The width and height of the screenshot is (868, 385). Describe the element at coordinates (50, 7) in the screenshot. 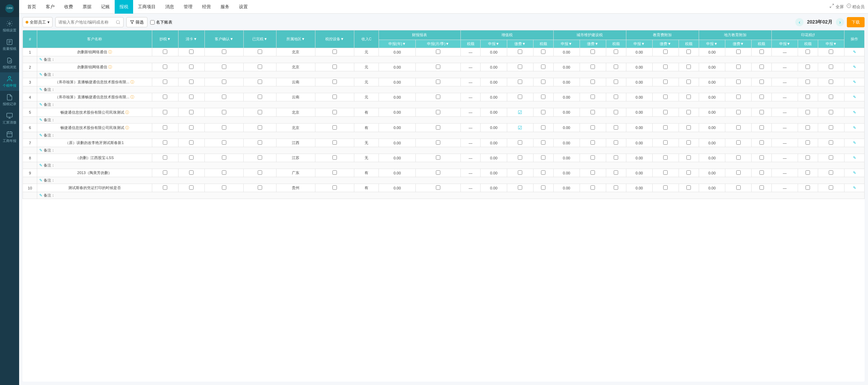

I see `nav-customer: 客户` at that location.